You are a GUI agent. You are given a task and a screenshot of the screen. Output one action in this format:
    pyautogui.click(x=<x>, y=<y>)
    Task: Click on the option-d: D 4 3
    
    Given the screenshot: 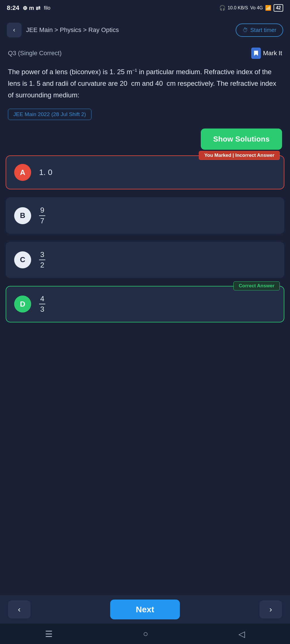 What is the action you would take?
    pyautogui.click(x=145, y=304)
    